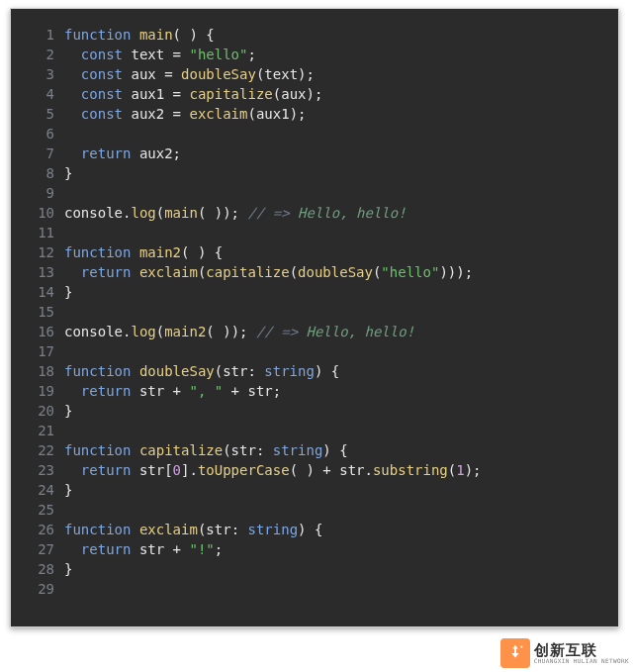  What do you see at coordinates (38, 332) in the screenshot?
I see `line-number: 16` at bounding box center [38, 332].